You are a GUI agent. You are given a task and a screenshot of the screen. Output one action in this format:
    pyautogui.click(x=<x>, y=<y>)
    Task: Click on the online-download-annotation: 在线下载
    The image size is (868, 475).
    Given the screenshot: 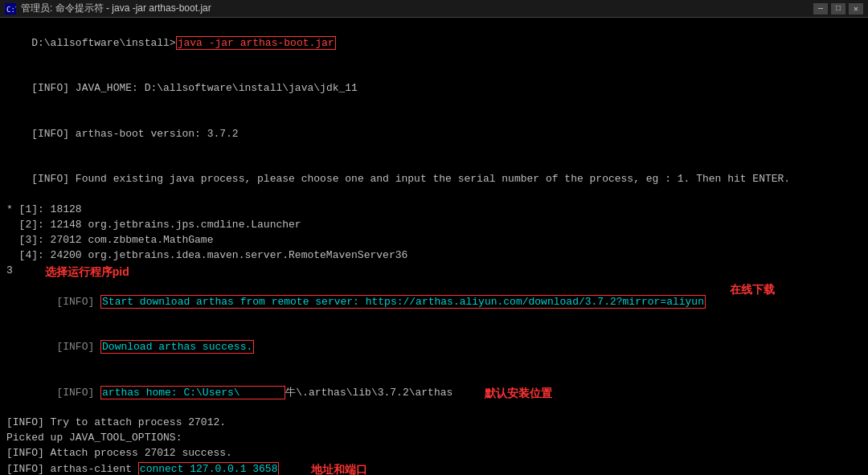 What is the action you would take?
    pyautogui.click(x=752, y=289)
    